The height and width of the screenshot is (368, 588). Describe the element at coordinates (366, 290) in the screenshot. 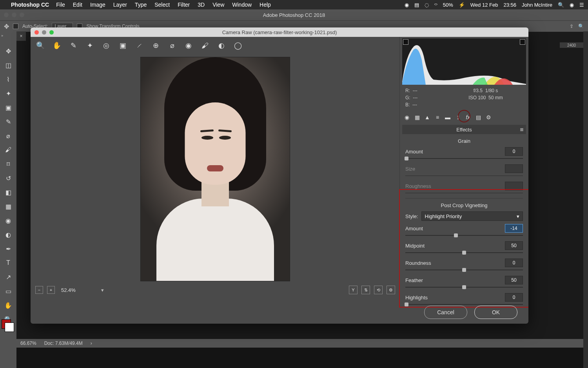

I see `preview-split-icon: ⇅` at that location.